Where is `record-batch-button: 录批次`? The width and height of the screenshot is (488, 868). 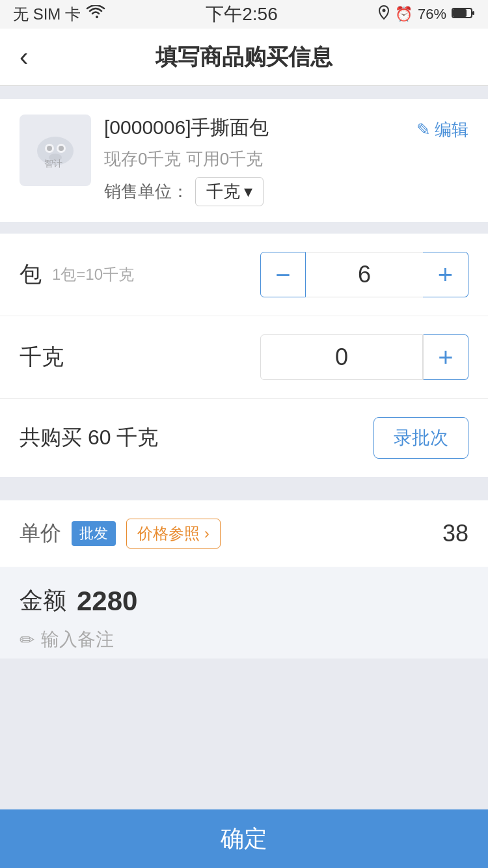
record-batch-button: 录批次 is located at coordinates (421, 438).